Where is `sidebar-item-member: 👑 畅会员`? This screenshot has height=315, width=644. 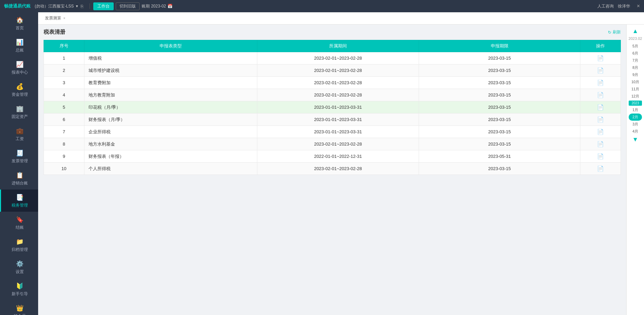 sidebar-item-member: 👑 畅会员 is located at coordinates (19, 308).